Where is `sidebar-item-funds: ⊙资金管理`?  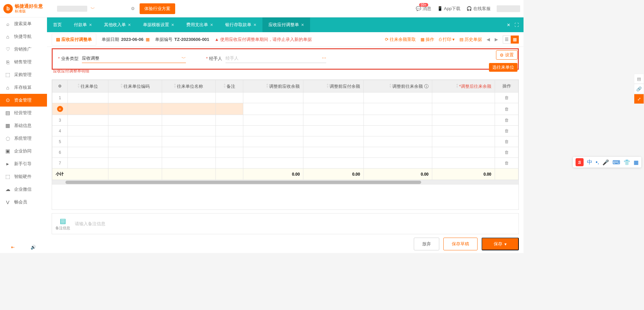 sidebar-item-funds: ⊙资金管理 is located at coordinates (23, 100).